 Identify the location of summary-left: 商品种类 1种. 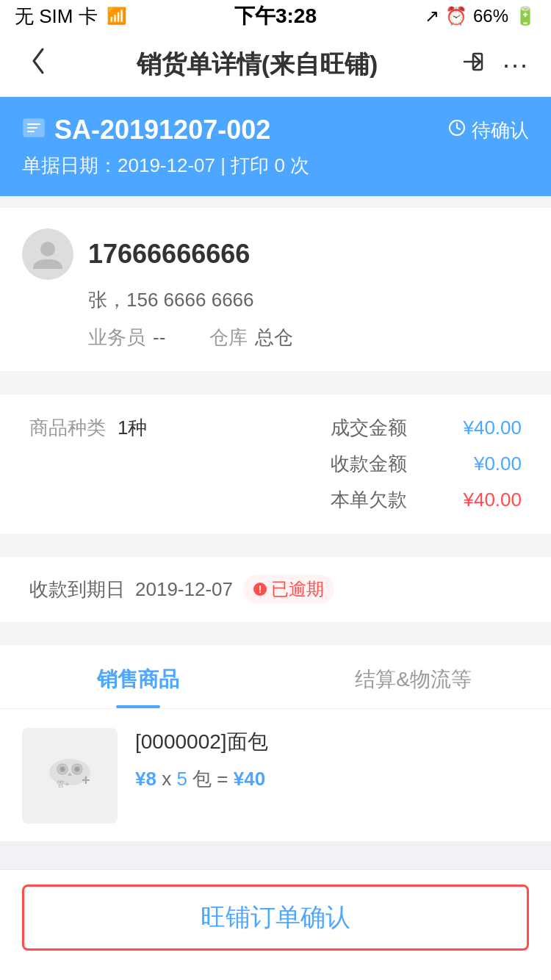
(88, 428).